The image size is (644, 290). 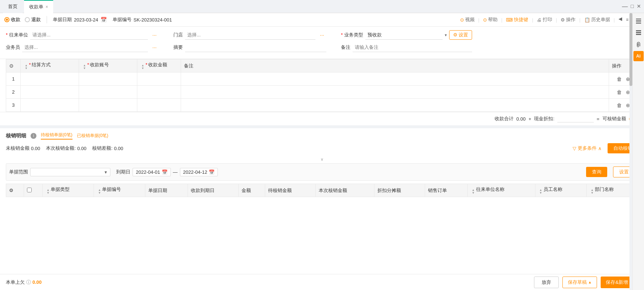 What do you see at coordinates (122, 20) in the screenshot?
I see `number-label: 单据编号` at bounding box center [122, 20].